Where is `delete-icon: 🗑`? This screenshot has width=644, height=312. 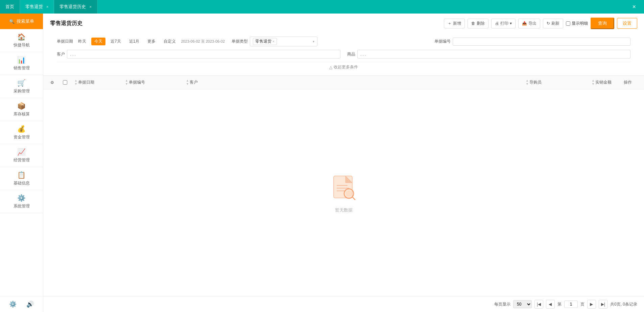
delete-icon: 🗑 is located at coordinates (473, 23).